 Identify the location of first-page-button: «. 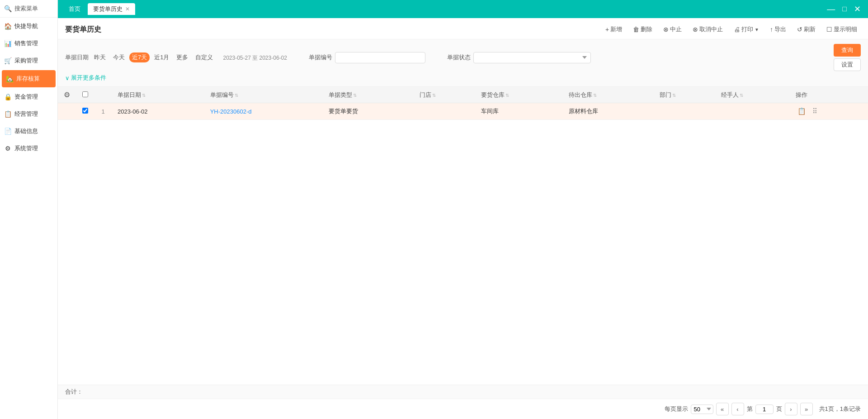
(722, 409).